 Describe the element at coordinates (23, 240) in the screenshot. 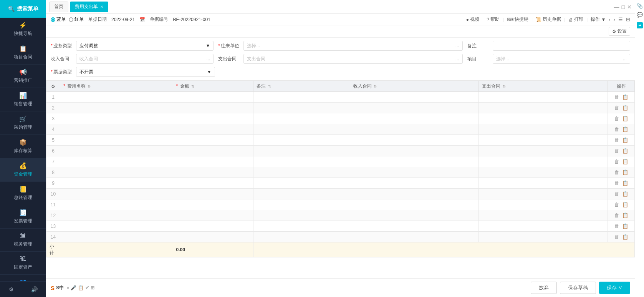

I see `sidebar-item-tax-mgmt: 🏛 税务管理` at that location.